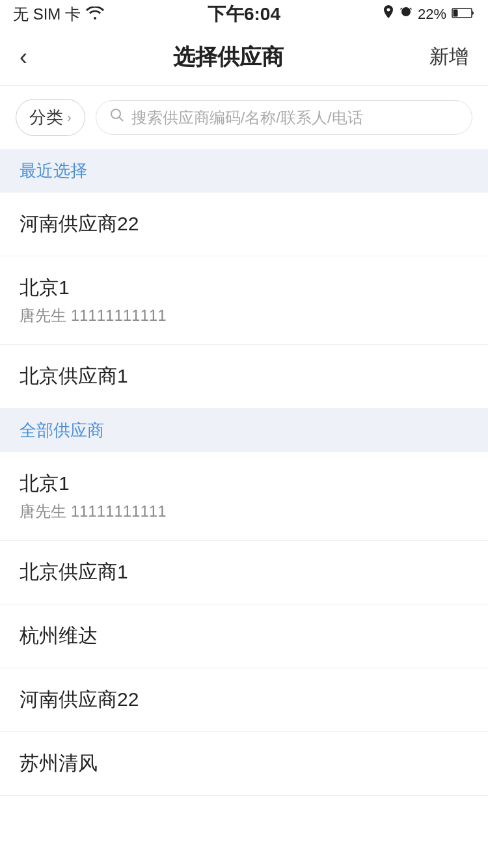 The height and width of the screenshot is (868, 488). Describe the element at coordinates (449, 57) in the screenshot. I see `add-button: 新增` at that location.